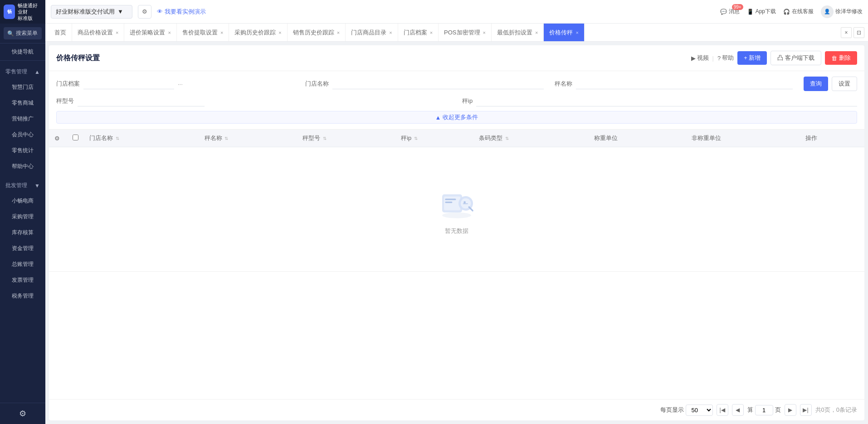 This screenshot has width=868, height=424. I want to click on th-barcode-type: 条码类型 ⇅, so click(531, 139).